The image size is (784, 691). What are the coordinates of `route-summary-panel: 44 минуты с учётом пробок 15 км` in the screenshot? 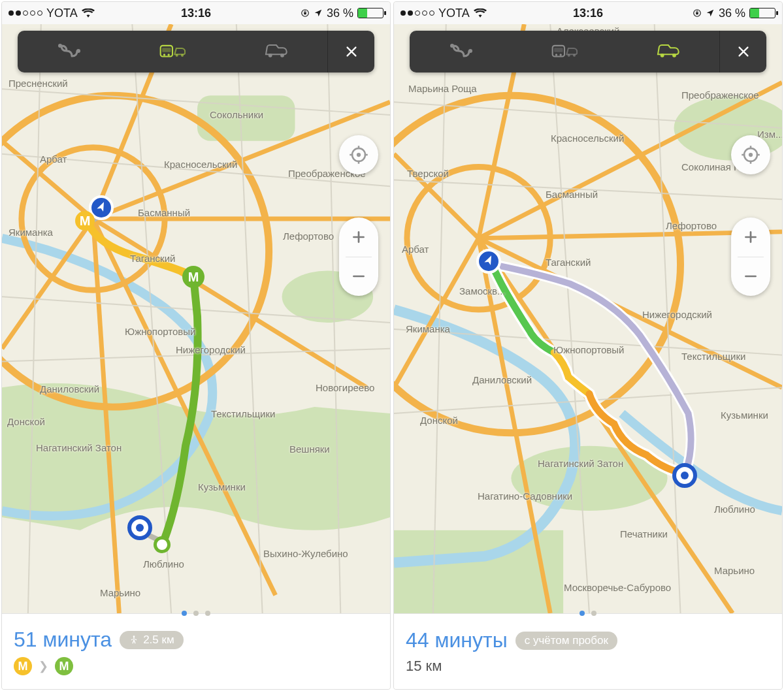 It's located at (588, 651).